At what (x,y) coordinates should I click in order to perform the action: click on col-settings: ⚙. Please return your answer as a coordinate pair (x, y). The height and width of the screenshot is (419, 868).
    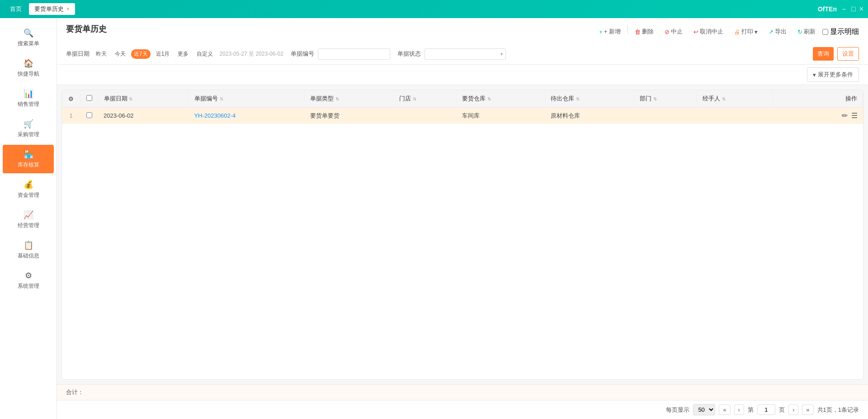
    Looking at the image, I should click on (71, 99).